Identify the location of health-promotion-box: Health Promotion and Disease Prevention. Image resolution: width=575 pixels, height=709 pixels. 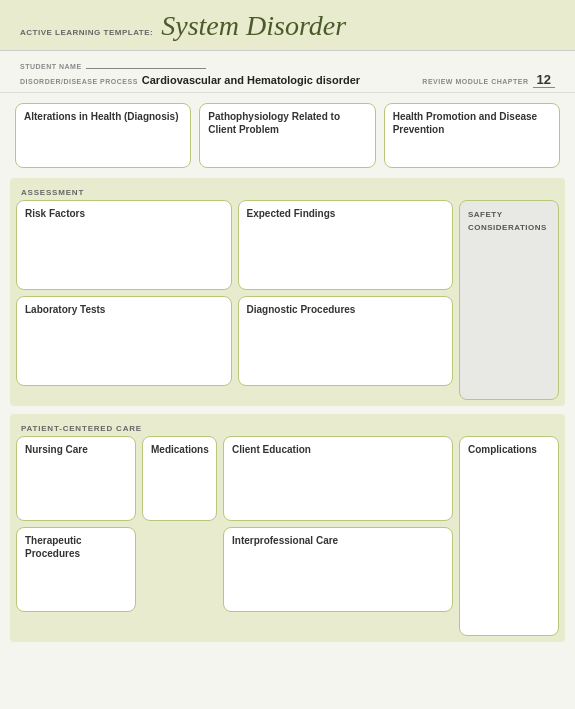
(472, 136).